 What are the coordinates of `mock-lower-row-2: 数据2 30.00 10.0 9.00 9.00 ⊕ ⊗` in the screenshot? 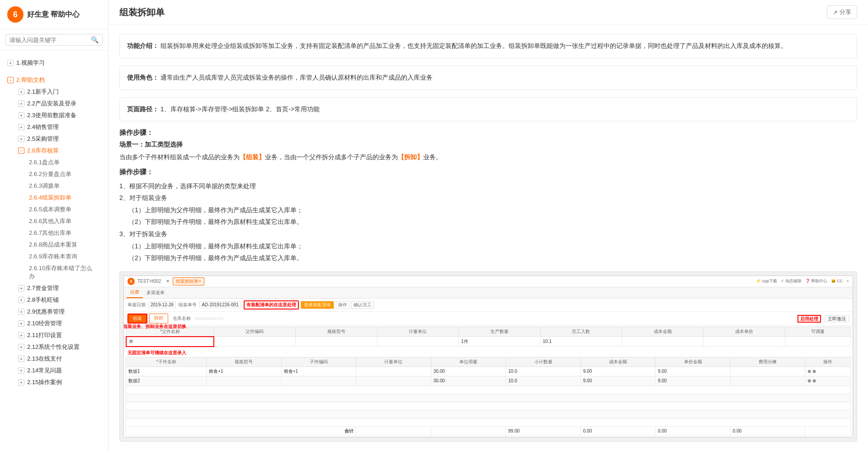 It's located at (488, 381).